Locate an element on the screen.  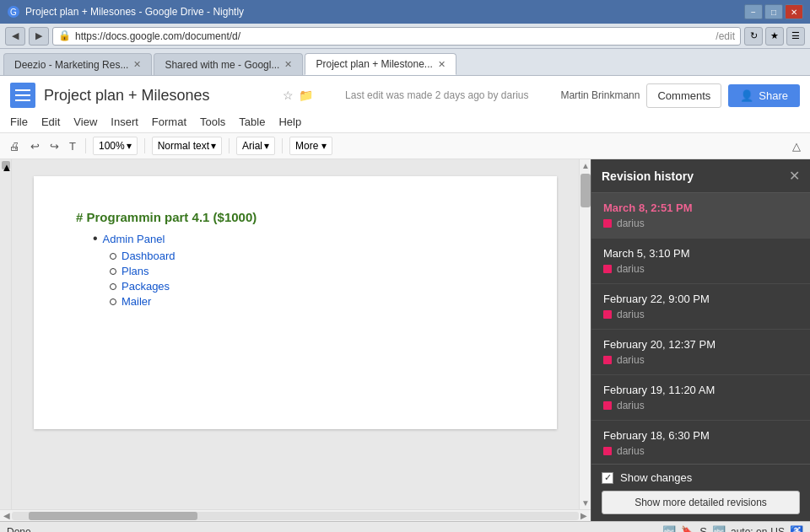
show-detailed-button: Show more detailed revisions is located at coordinates (700, 502).